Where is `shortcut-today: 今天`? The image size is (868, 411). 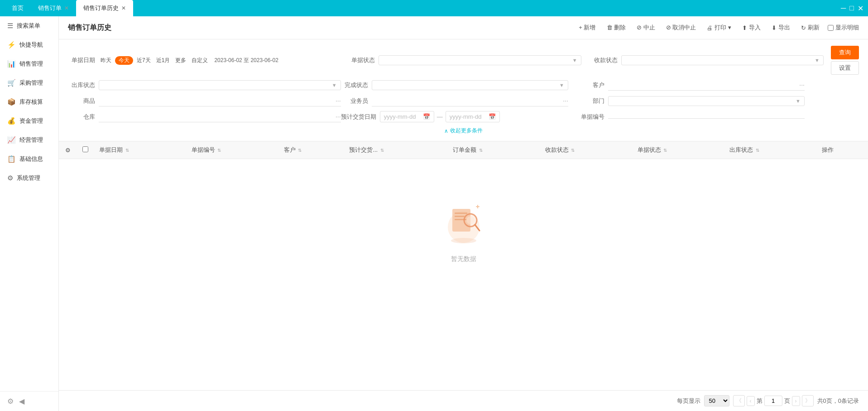
shortcut-today: 今天 is located at coordinates (124, 61).